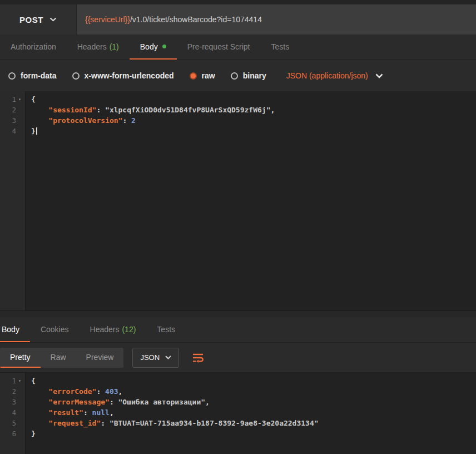 This screenshot has width=476, height=454. I want to click on tab-count-badge: (1), so click(115, 47).